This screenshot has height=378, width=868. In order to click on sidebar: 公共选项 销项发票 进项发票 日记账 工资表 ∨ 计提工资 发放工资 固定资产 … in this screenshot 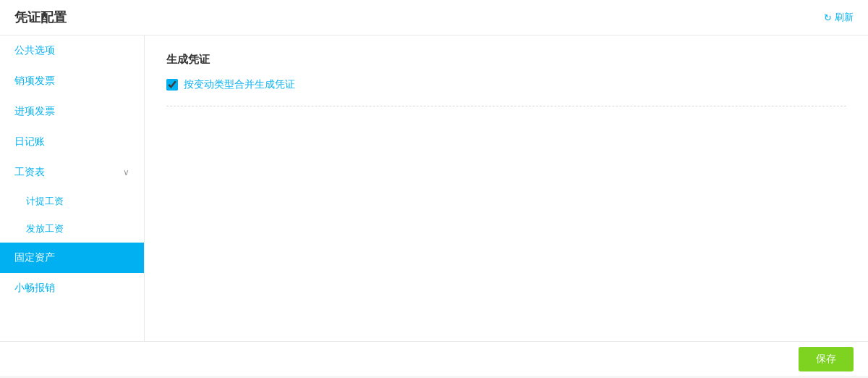, I will do `click(72, 188)`.